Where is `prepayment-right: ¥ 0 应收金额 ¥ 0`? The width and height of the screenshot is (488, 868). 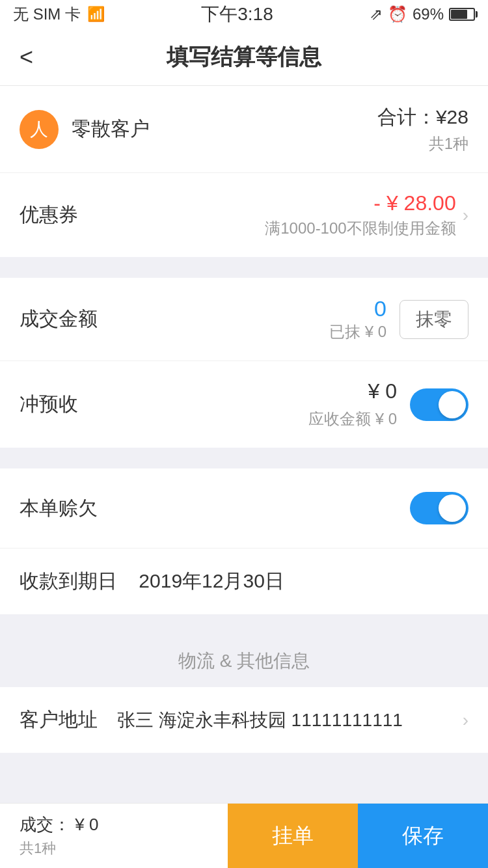
prepayment-right: ¥ 0 应收金额 ¥ 0 is located at coordinates (388, 405).